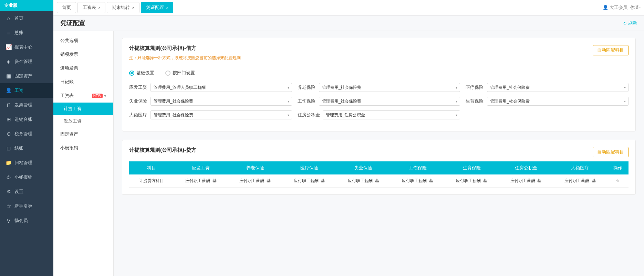  Describe the element at coordinates (255, 181) in the screenshot. I see `cell-pension: 应付职工薪酬_基` at that location.